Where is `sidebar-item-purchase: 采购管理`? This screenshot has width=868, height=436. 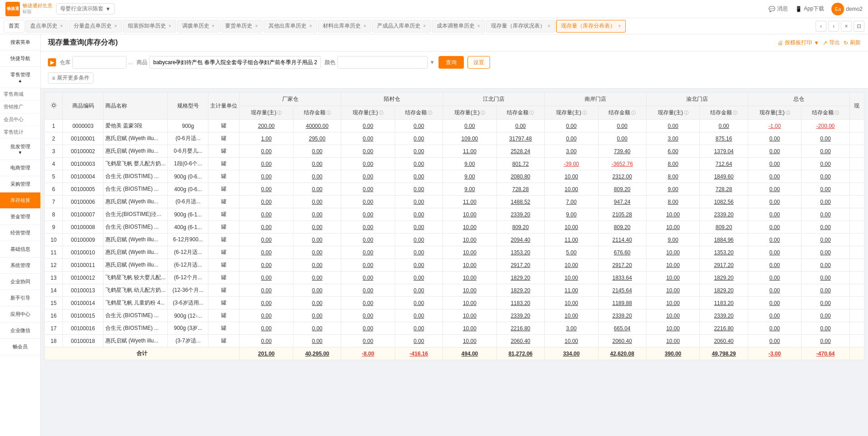
sidebar-item-purchase: 采购管理 is located at coordinates (20, 184).